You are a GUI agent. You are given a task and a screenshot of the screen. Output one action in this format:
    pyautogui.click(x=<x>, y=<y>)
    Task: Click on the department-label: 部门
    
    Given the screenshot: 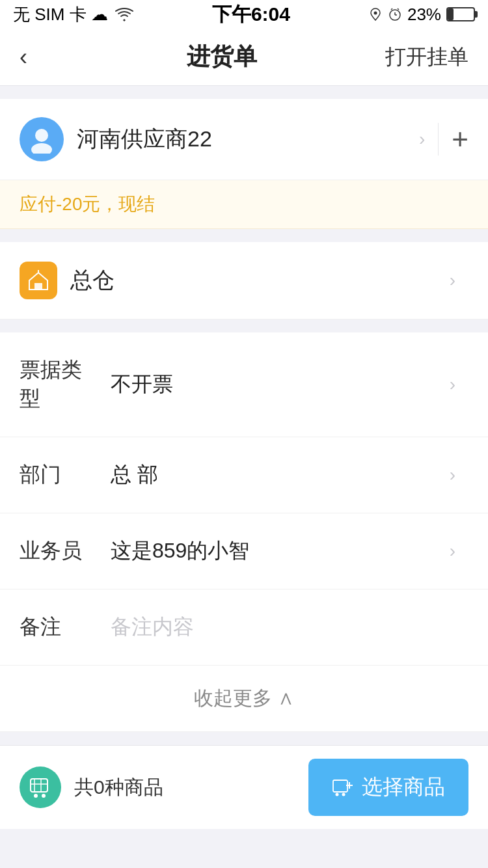 What is the action you would take?
    pyautogui.click(x=59, y=475)
    